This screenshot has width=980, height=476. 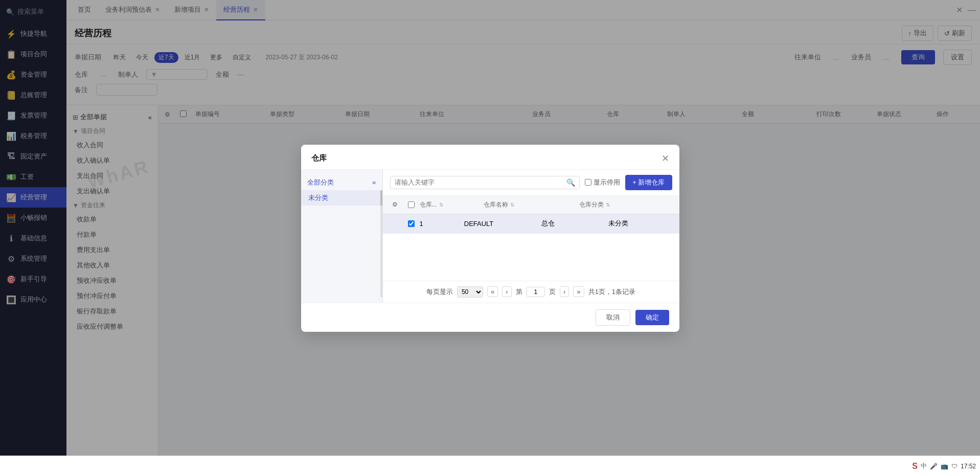 I want to click on table-row: 1 DEFAULT 总仓 未分类, so click(x=531, y=224).